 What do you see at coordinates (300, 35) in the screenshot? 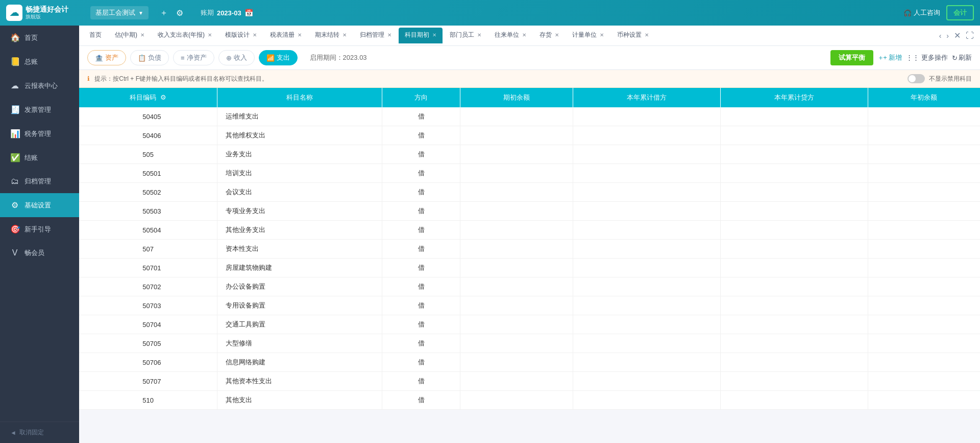
I see `tab-close-4: ✕` at bounding box center [300, 35].